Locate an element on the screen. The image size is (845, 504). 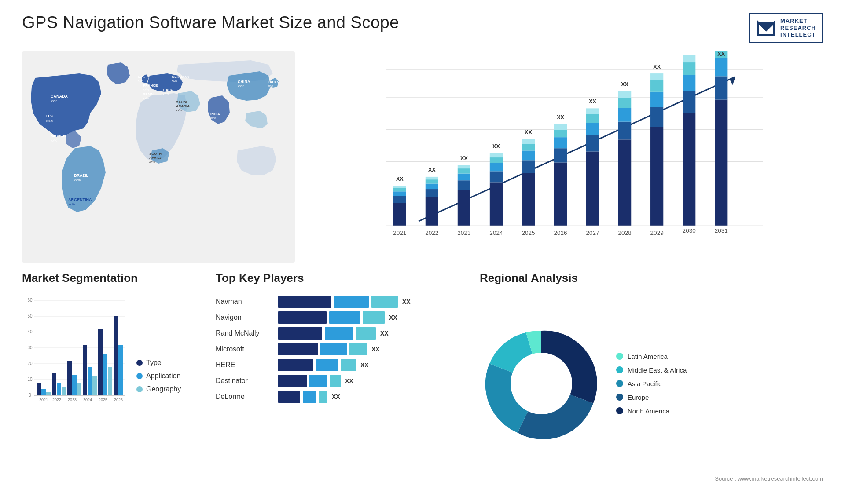
svg-text: 0 is located at coordinates (30, 395).